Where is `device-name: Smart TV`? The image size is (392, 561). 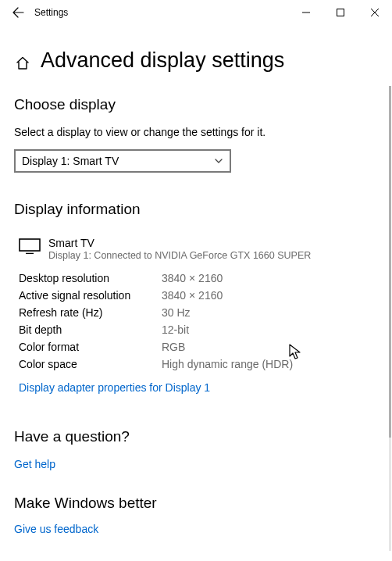
device-name: Smart TV is located at coordinates (180, 243).